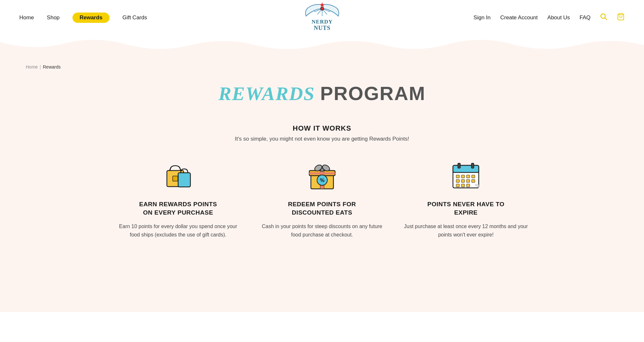  What do you see at coordinates (178, 208) in the screenshot?
I see `earn-title: EARN REWARDS POINTSON EVERY PURCHASE` at bounding box center [178, 208].